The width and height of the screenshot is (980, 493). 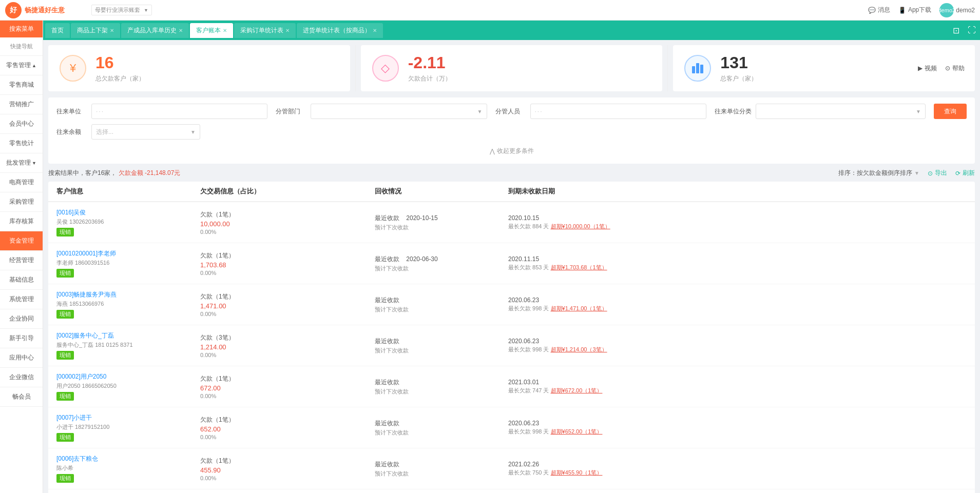 I want to click on sidebar-item-retail-mgmt: 零售管理 ▲, so click(x=22, y=66).